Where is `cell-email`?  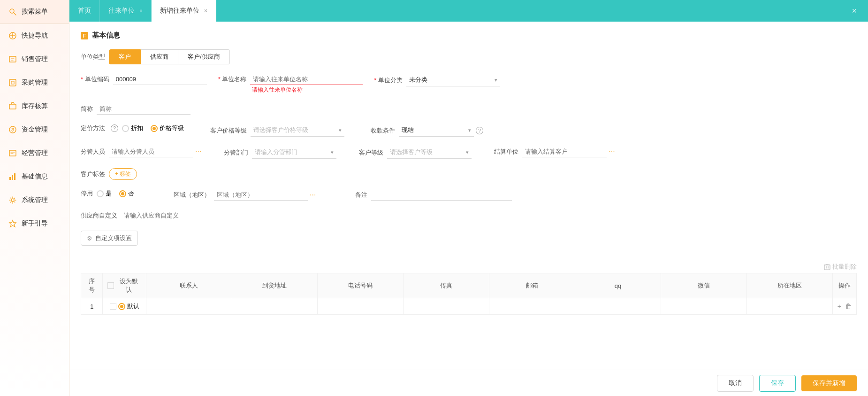 cell-email is located at coordinates (532, 306).